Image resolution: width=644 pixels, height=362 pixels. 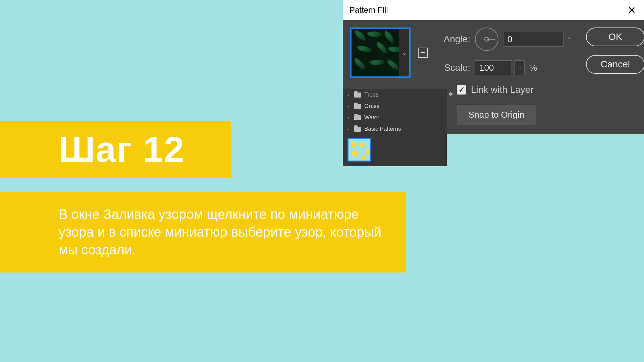 What do you see at coordinates (455, 39) in the screenshot?
I see `angle-label: Angle:` at bounding box center [455, 39].